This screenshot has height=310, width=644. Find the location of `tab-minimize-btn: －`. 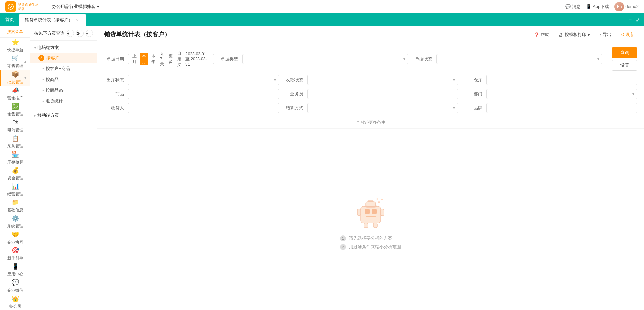

tab-minimize-btn: － is located at coordinates (630, 20).